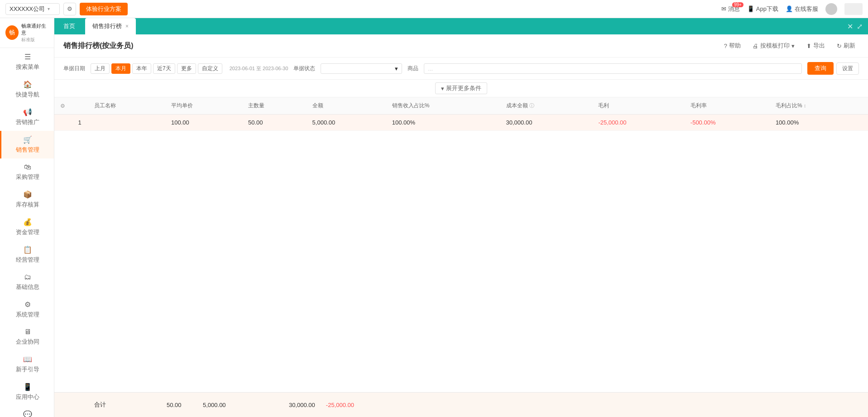  I want to click on date-btn-last-month: 上月, so click(100, 69).